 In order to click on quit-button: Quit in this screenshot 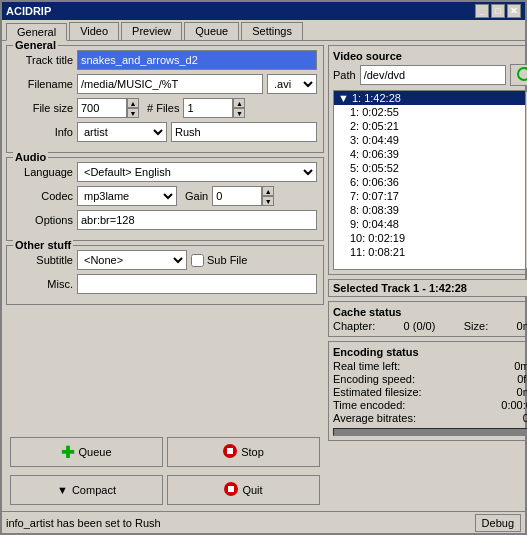, I will do `click(244, 490)`.